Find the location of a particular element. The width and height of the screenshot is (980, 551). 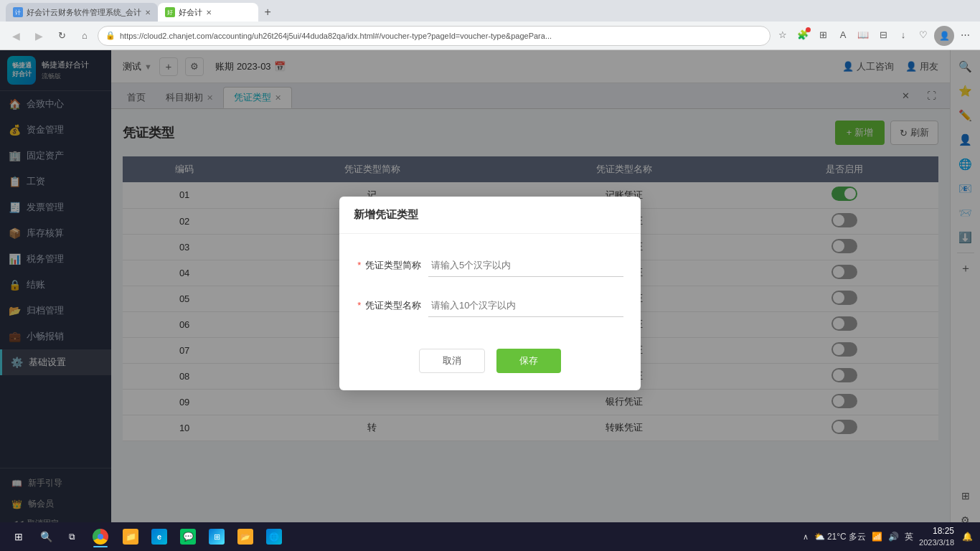

profile-button: 👤 is located at coordinates (944, 36).